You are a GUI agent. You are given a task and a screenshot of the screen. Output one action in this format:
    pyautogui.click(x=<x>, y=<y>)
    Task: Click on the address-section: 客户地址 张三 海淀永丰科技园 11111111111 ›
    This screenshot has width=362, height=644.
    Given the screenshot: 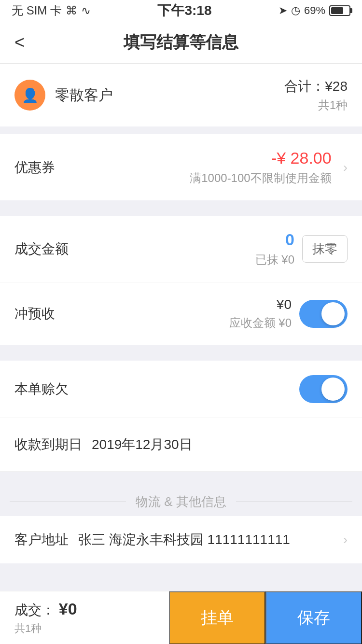 What is the action you would take?
    pyautogui.click(x=181, y=540)
    